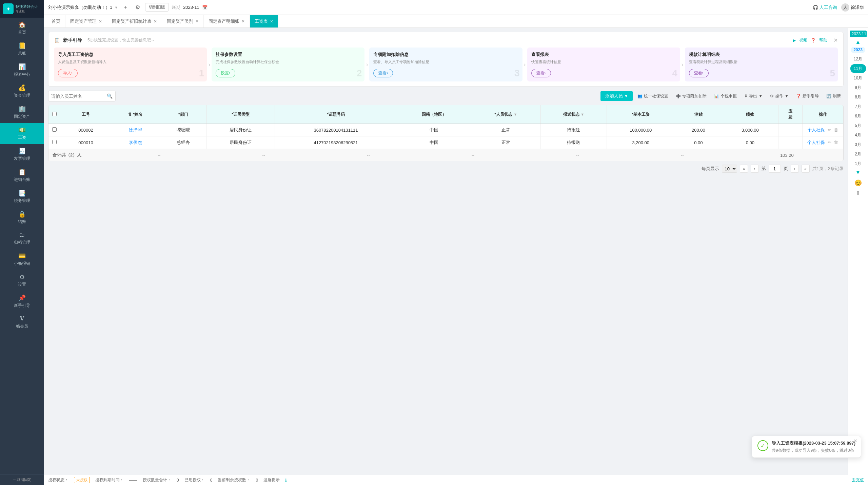  Describe the element at coordinates (272, 21) in the screenshot. I see `tab-payroll-close: ✕` at that location.